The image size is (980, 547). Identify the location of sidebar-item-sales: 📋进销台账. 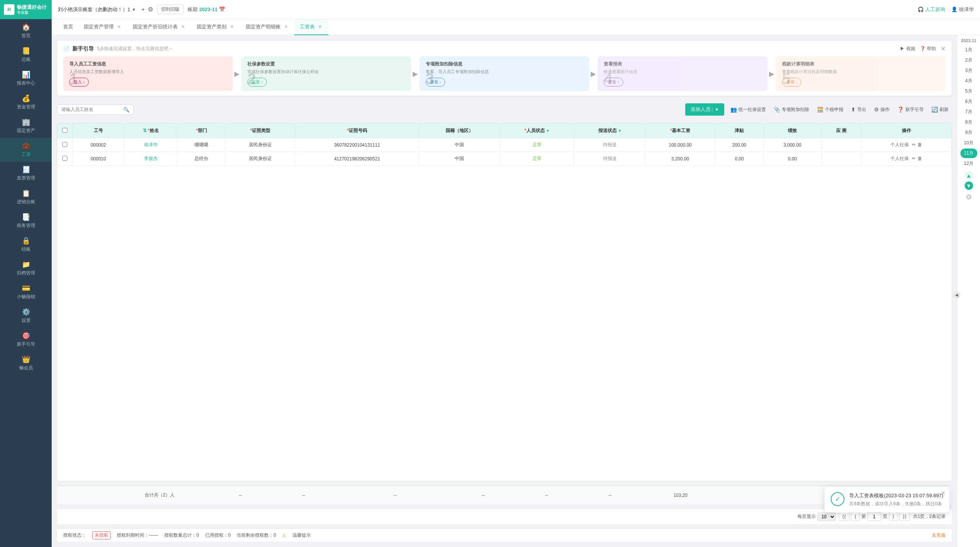
(26, 197).